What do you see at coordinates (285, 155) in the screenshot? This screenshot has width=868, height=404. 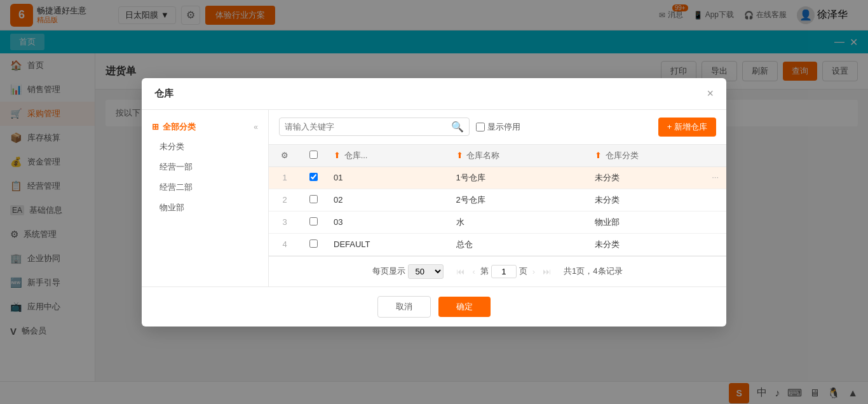 I see `gear-col-icon: ⚙` at bounding box center [285, 155].